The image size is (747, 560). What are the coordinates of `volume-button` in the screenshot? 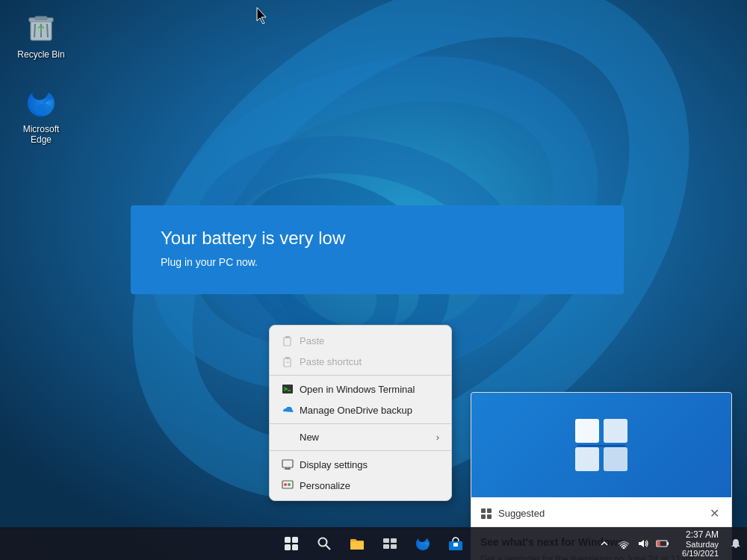 It's located at (643, 544).